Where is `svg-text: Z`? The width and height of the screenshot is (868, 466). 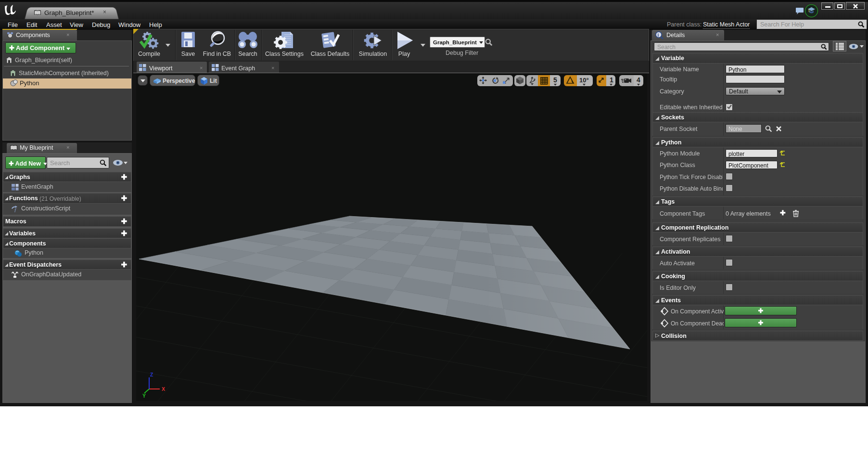
svg-text: Z is located at coordinates (152, 375).